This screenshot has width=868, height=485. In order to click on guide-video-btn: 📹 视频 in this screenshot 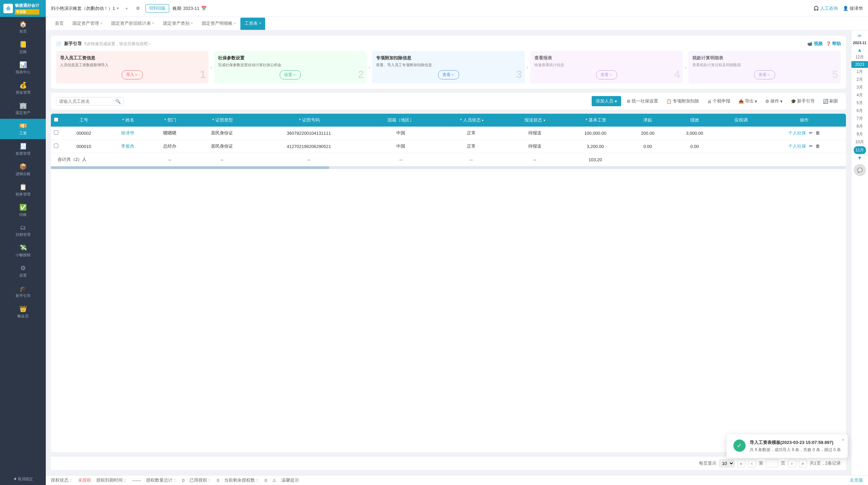, I will do `click(815, 44)`.